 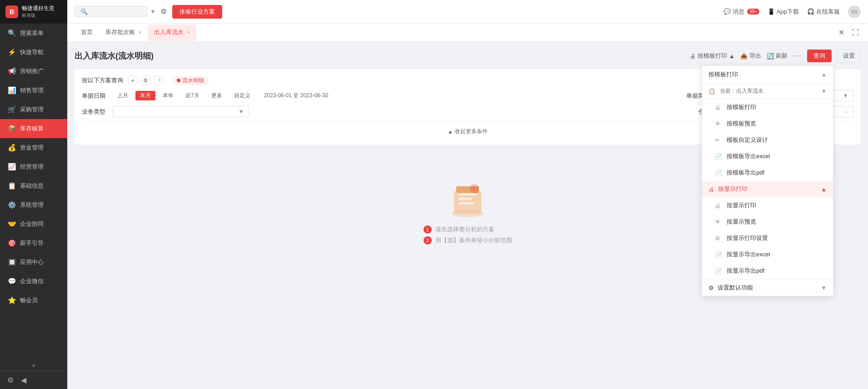 What do you see at coordinates (450, 132) in the screenshot?
I see `chevron-up-icon: ▲` at bounding box center [450, 132].